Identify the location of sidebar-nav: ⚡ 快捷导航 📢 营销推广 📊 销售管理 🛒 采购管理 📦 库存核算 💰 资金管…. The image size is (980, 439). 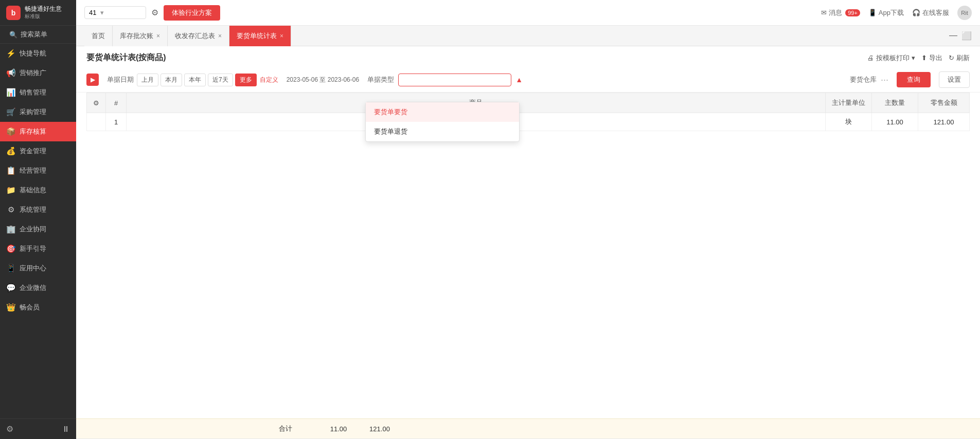
(38, 231).